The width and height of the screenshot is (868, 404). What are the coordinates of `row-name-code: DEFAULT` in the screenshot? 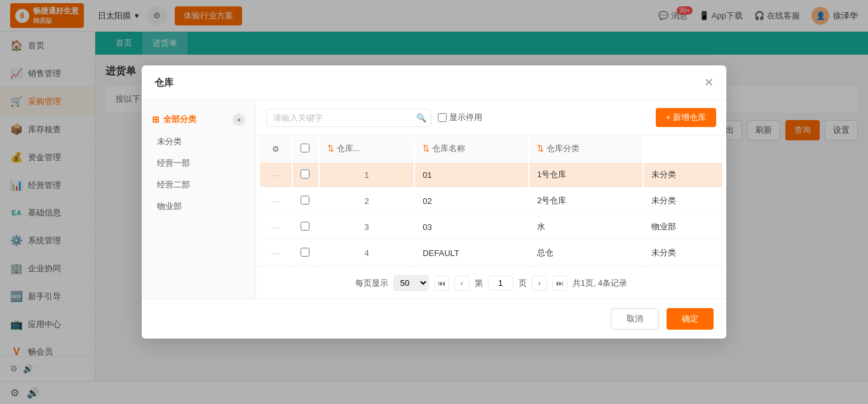 It's located at (471, 253).